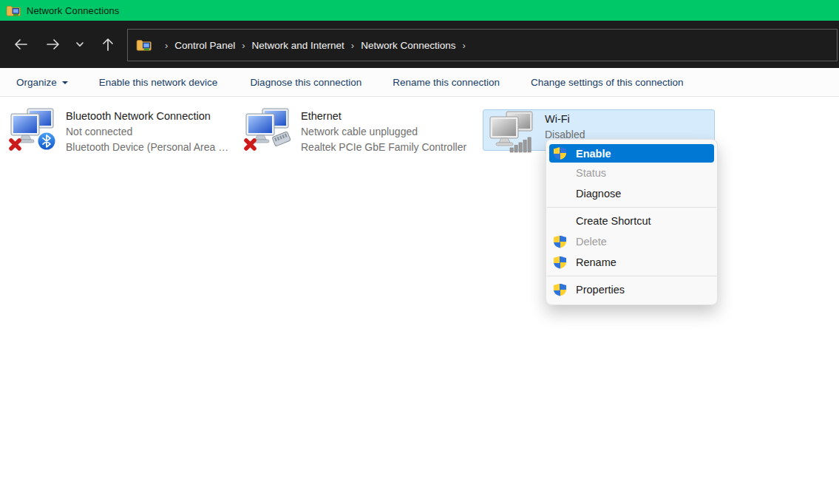 The image size is (839, 504). I want to click on ethernet-connection-icon, so click(268, 129).